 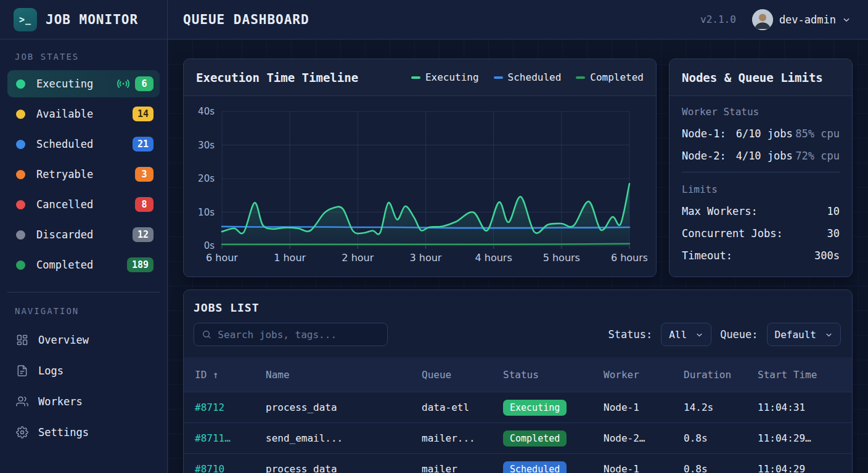 What do you see at coordinates (277, 78) in the screenshot?
I see `timeline-card-title: Execution Time Timeline` at bounding box center [277, 78].